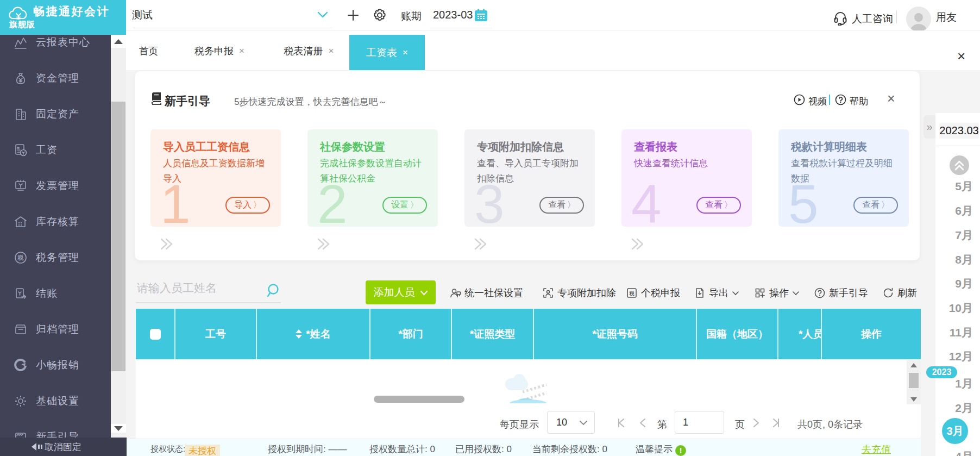 This screenshot has height=456, width=980. What do you see at coordinates (914, 399) in the screenshot?
I see `scroll-down-icon` at bounding box center [914, 399].